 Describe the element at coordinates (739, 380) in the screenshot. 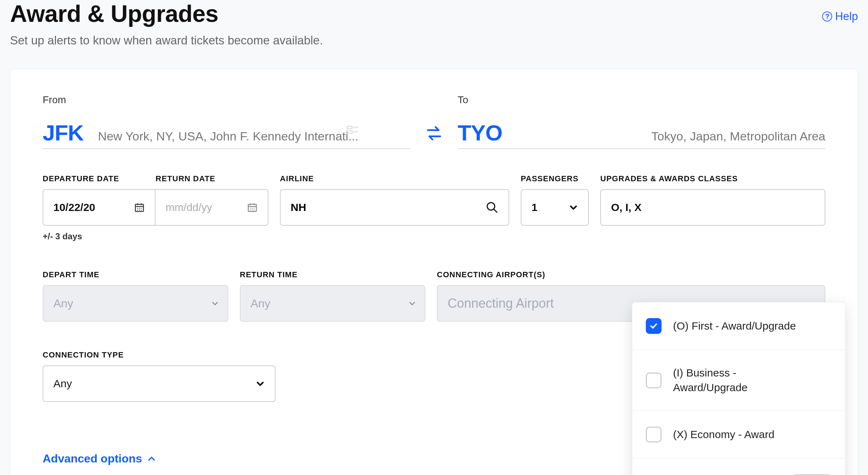

I see `class-option-business: (I) Business - Award/Upgrade` at that location.